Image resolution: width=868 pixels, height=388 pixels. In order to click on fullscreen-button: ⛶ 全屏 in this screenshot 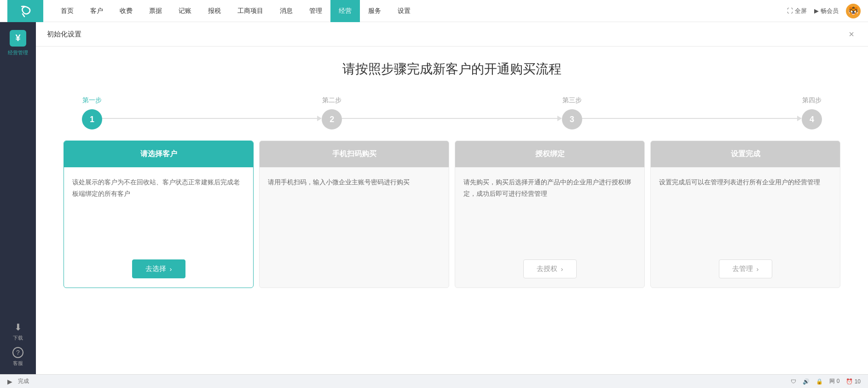, I will do `click(797, 11)`.